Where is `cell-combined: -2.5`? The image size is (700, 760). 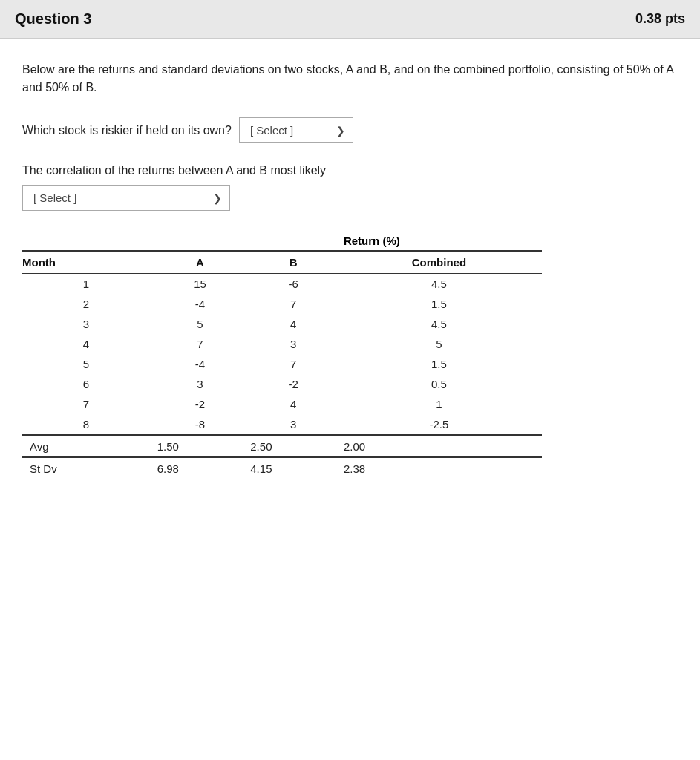
cell-combined: -2.5 is located at coordinates (442, 425).